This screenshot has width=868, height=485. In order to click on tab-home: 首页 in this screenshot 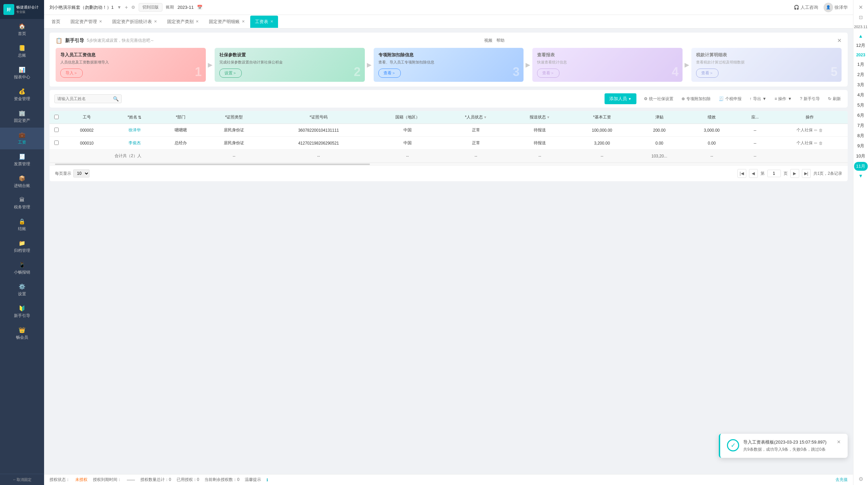, I will do `click(56, 22)`.